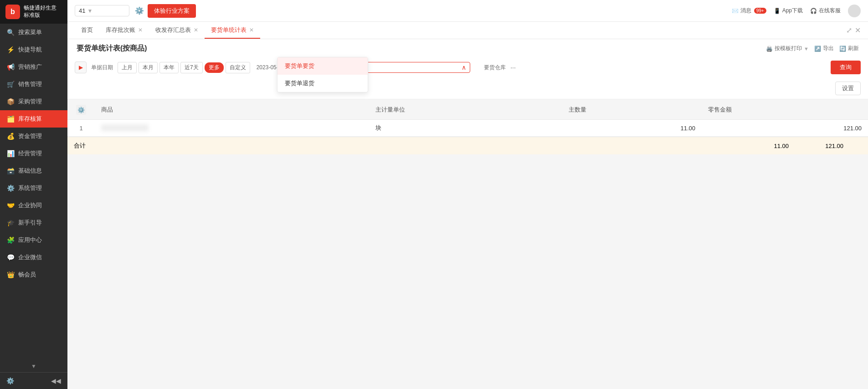 The image size is (868, 389). Describe the element at coordinates (467, 128) in the screenshot. I see `table-row: 1 某商品名称某商品 块 11.00 121.00` at that location.